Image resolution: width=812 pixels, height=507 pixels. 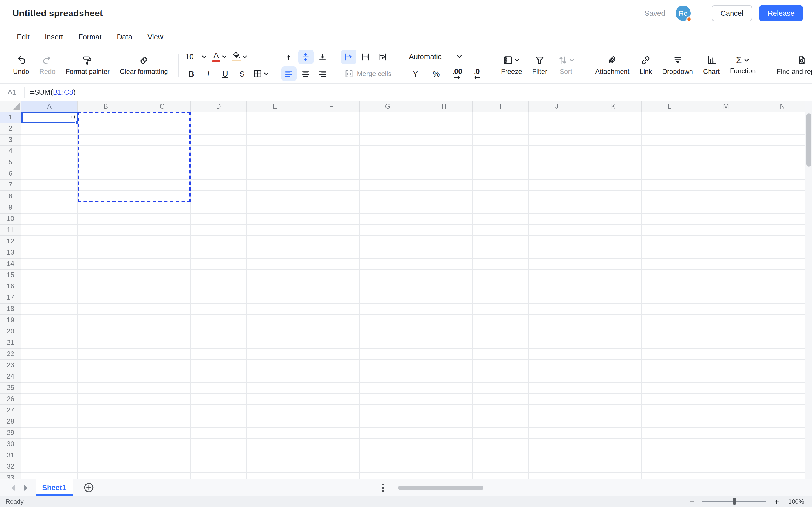 I want to click on cell-b16, so click(x=106, y=287).